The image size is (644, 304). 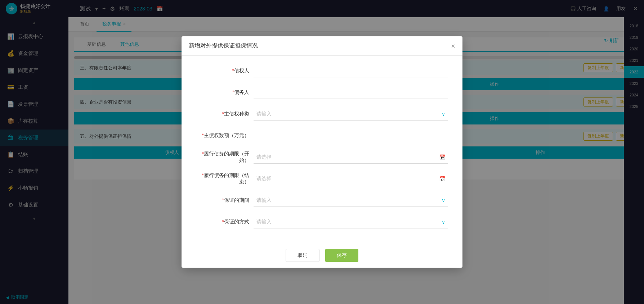 I want to click on guarantee-method-label: *保证的方式, so click(x=225, y=222).